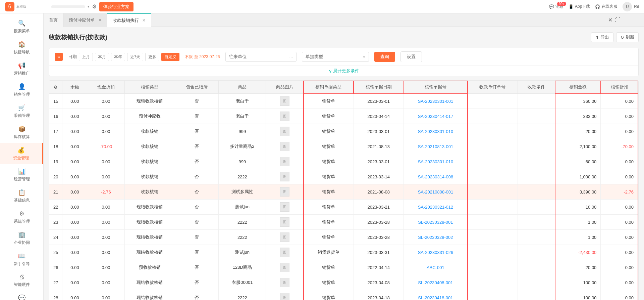 The width and height of the screenshot is (644, 300). I want to click on cell-cash-discount: 0.00, so click(106, 132).